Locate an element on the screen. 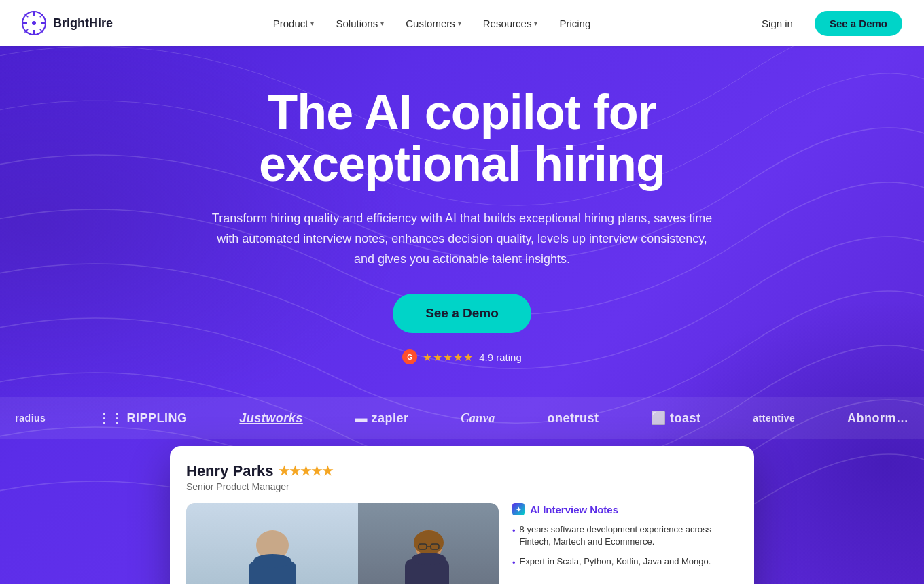 The height and width of the screenshot is (584, 924). logo-icon is located at coordinates (34, 23).